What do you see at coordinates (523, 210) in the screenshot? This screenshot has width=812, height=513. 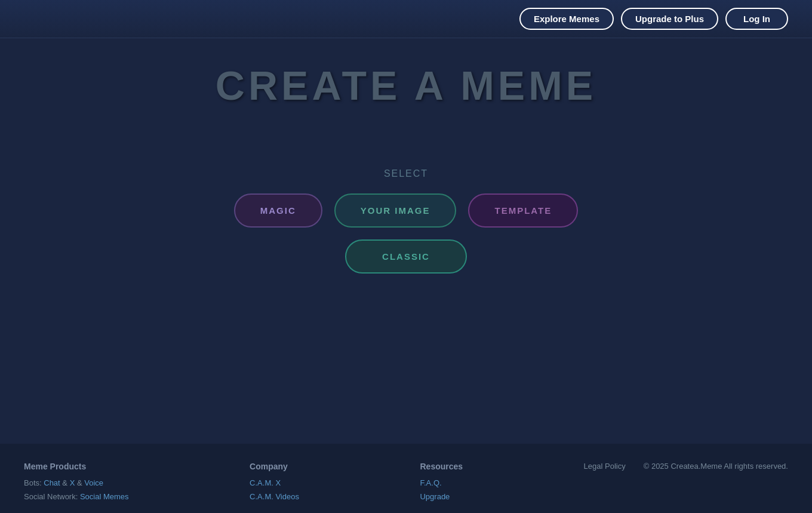 I see `template-button: TEMPLATE` at bounding box center [523, 210].